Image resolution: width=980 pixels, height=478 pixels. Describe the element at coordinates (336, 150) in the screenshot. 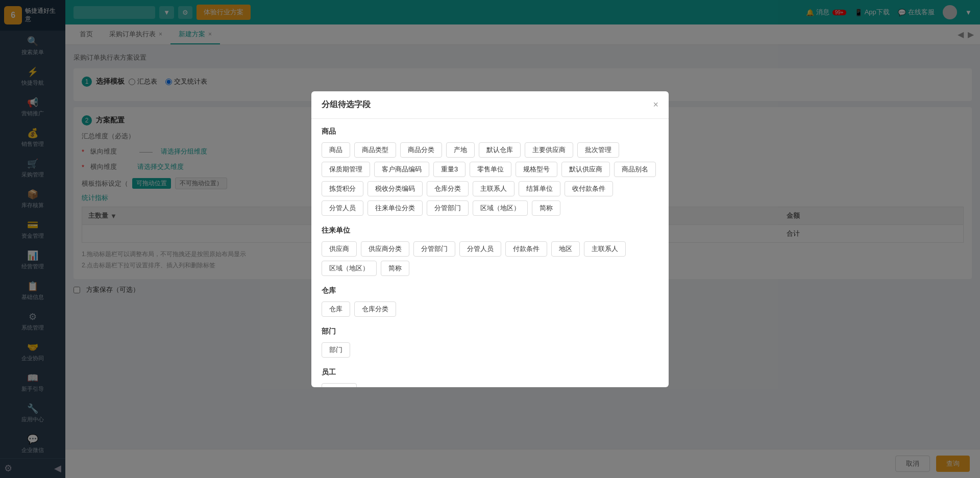

I see `field-tag-0-0: 商品` at that location.